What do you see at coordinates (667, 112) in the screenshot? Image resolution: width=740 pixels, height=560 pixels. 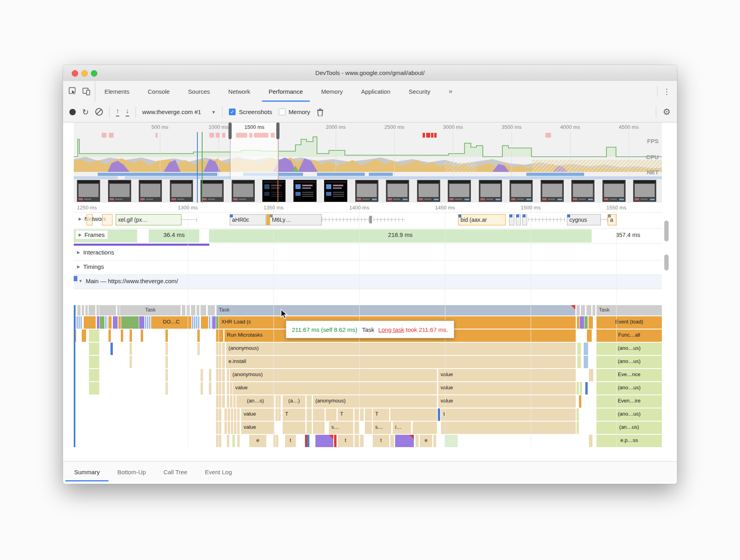 I see `gear-icon: ⚙` at bounding box center [667, 112].